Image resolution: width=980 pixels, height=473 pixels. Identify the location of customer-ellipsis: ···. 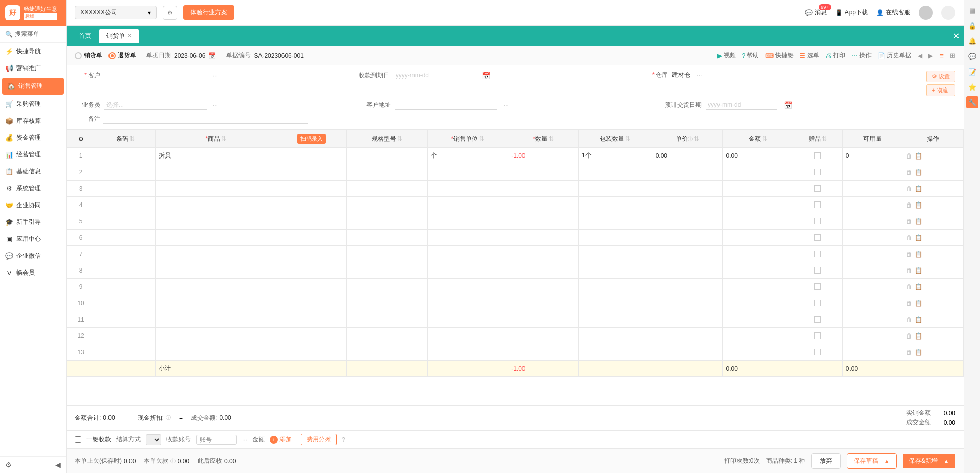
(215, 76).